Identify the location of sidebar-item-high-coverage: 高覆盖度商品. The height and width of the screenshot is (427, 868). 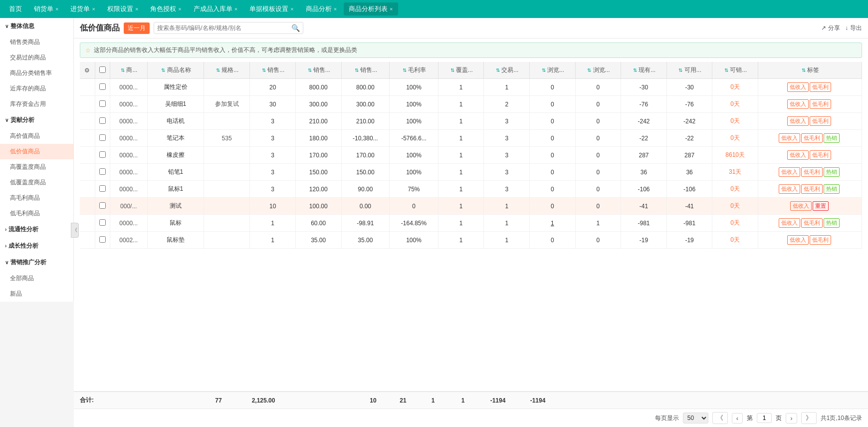
(37, 167).